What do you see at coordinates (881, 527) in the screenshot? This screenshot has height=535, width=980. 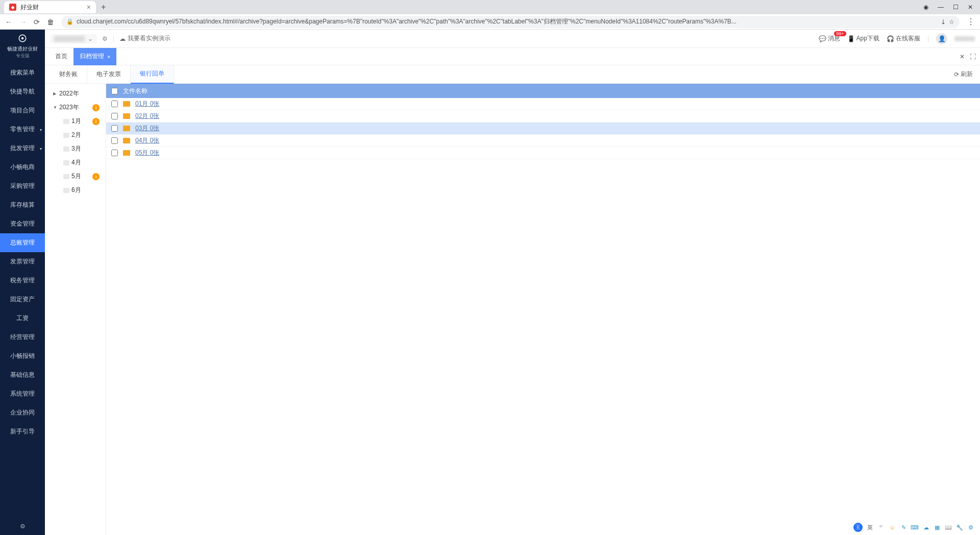 I see `ime-punct-icon: °'` at bounding box center [881, 527].